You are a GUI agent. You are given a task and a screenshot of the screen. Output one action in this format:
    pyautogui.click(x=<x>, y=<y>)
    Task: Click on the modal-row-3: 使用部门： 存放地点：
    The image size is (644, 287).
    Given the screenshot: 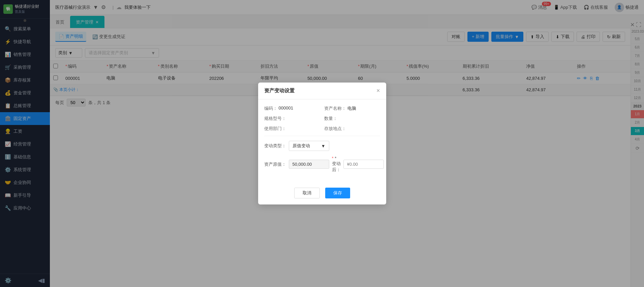 What is the action you would take?
    pyautogui.click(x=322, y=129)
    